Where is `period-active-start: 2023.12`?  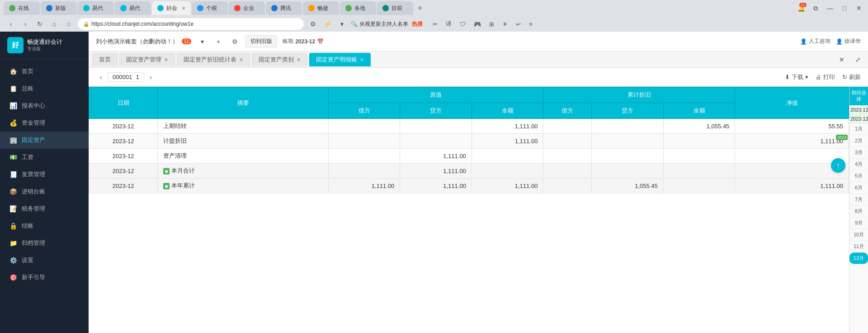 period-active-start: 2023.12 is located at coordinates (859, 110).